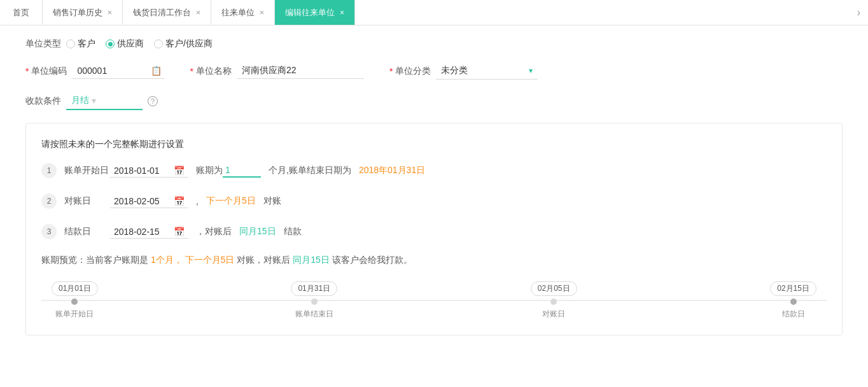  What do you see at coordinates (183, 44) in the screenshot?
I see `radio-both: 客户/供应商` at bounding box center [183, 44].